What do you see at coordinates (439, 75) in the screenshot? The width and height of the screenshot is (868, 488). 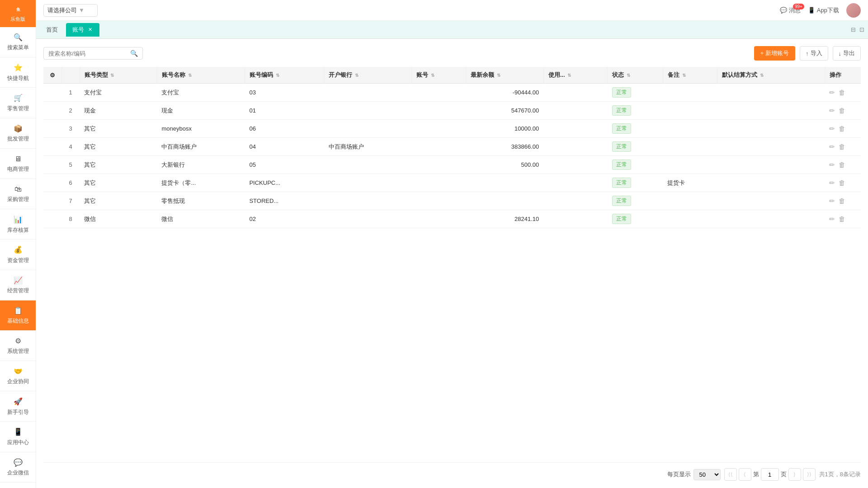 I see `th-account: 账号 ⇅` at bounding box center [439, 75].